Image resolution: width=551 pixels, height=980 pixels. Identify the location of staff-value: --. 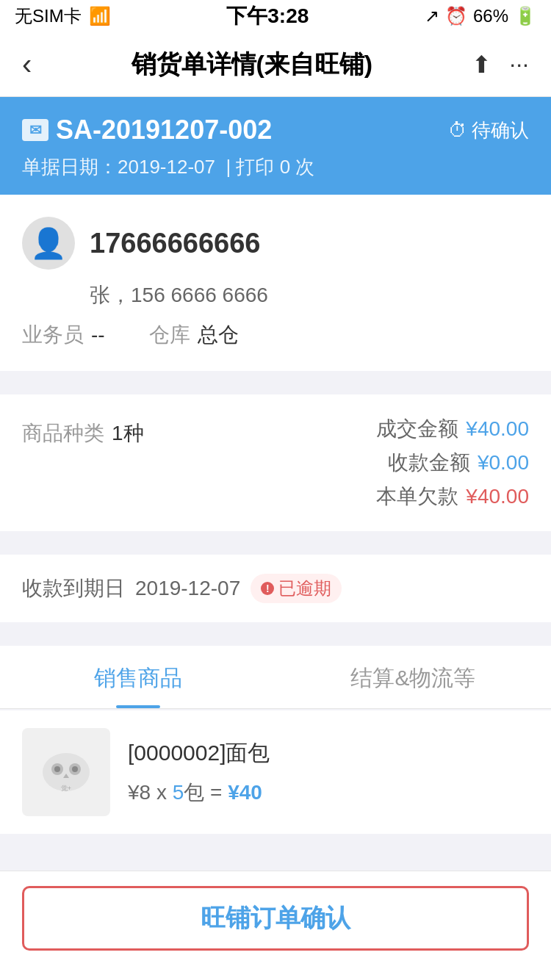
(98, 335).